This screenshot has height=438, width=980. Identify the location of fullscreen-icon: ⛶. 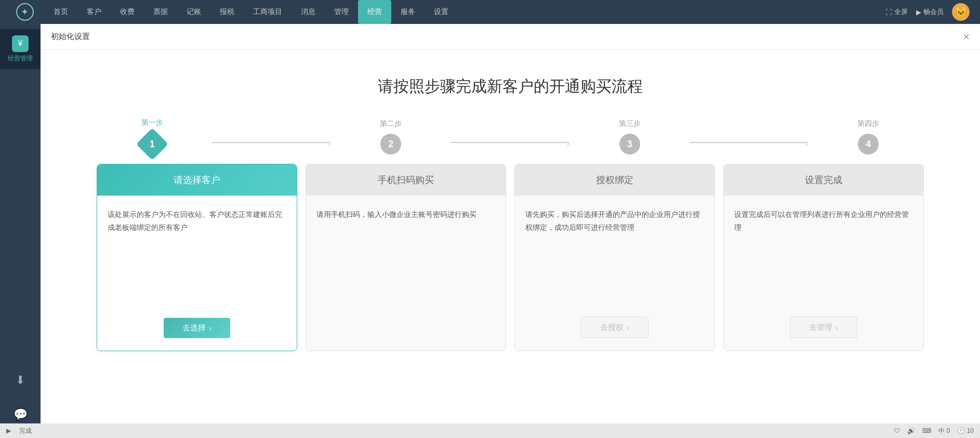
(889, 12).